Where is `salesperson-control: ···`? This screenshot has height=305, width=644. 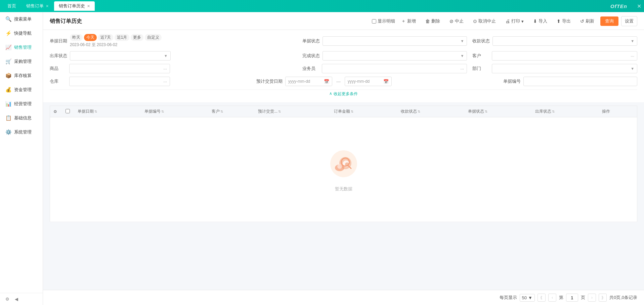 salesperson-control: ··· is located at coordinates (394, 69).